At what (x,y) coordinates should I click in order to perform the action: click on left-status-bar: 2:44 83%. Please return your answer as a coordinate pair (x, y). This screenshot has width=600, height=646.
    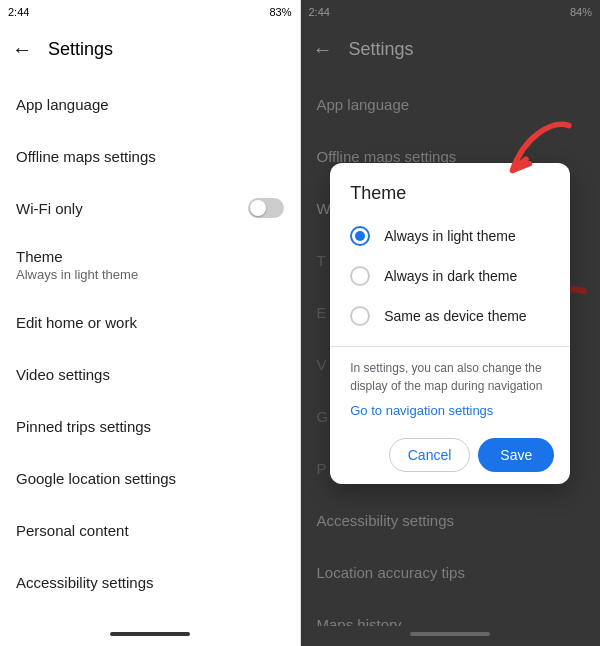
    Looking at the image, I should click on (150, 12).